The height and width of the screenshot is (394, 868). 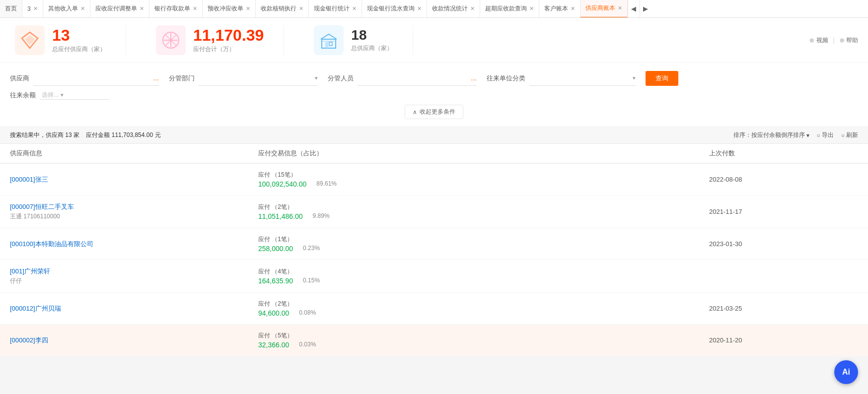 What do you see at coordinates (134, 244) in the screenshot?
I see `supplier-info-cell-3: [000100]本特勤油品有限公司` at bounding box center [134, 244].